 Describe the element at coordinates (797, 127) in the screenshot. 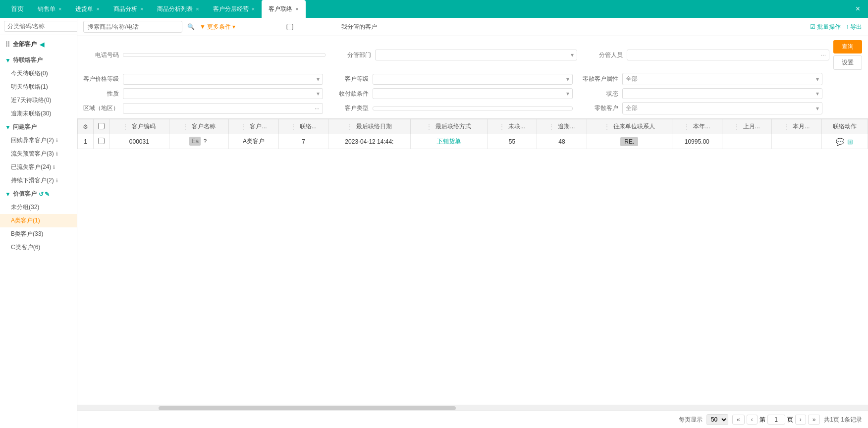

I see `col-this-month: ⋮ 本月...` at that location.